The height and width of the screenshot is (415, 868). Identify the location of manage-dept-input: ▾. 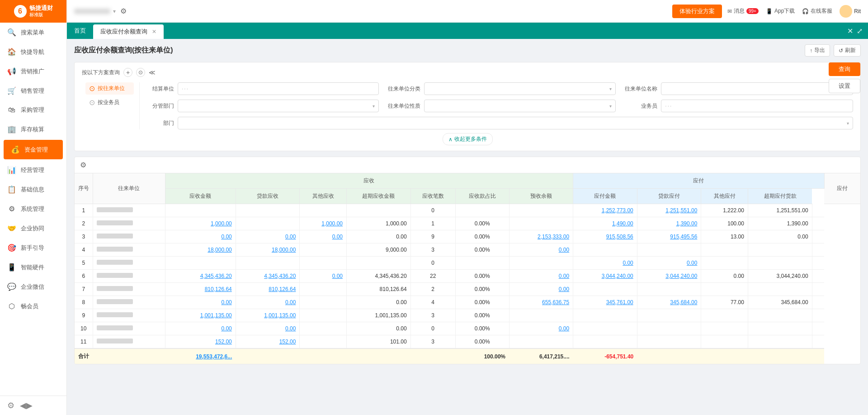
(278, 106).